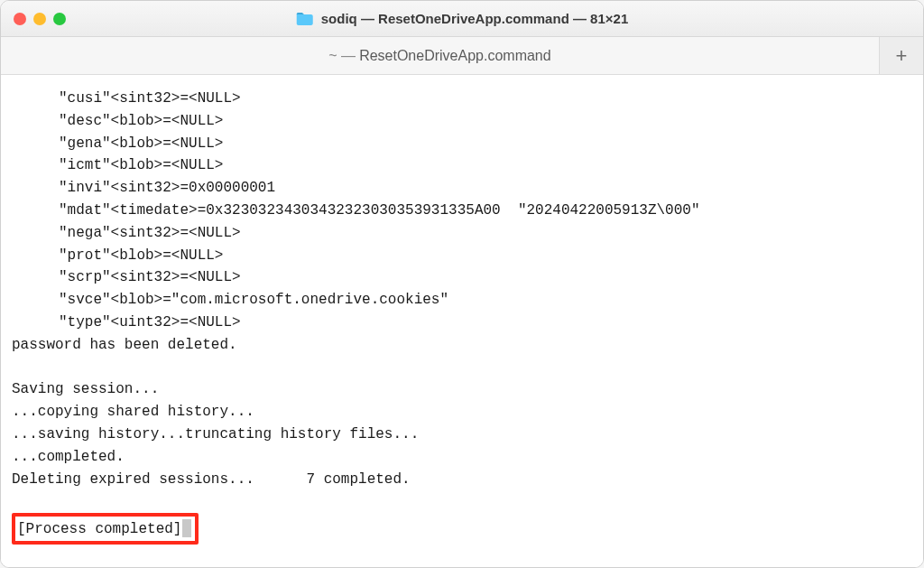 The image size is (924, 568). I want to click on attr-line: "svce"<blob>="com.microsoft.onedrive.coo…, so click(462, 300).